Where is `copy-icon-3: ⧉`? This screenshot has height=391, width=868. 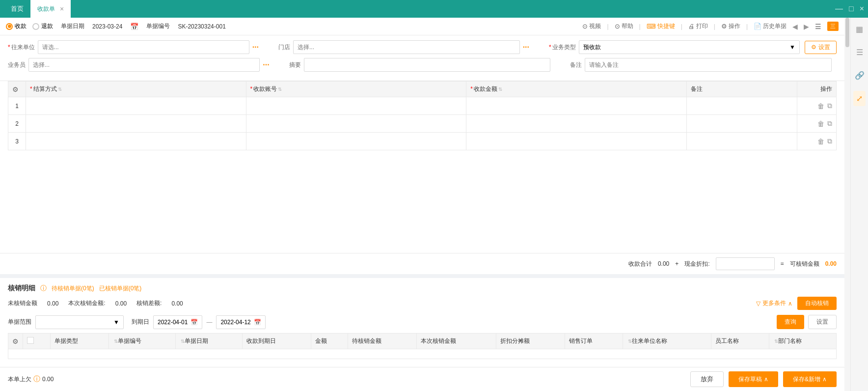
copy-icon-3: ⧉ is located at coordinates (830, 141).